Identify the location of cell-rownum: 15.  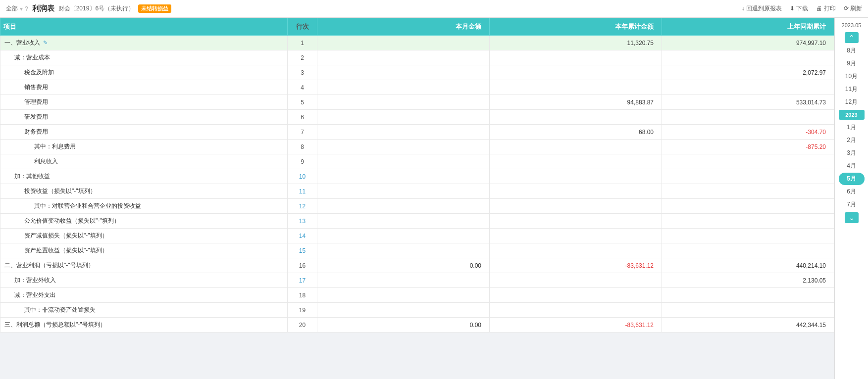
(303, 251).